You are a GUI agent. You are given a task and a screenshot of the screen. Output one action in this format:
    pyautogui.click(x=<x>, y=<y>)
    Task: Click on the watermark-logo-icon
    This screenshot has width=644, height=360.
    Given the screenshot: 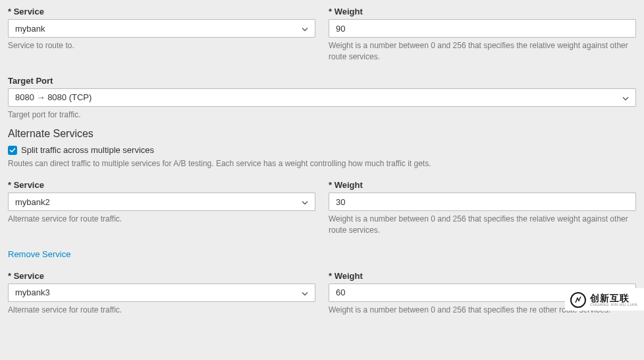 What is the action you would take?
    pyautogui.click(x=578, y=300)
    